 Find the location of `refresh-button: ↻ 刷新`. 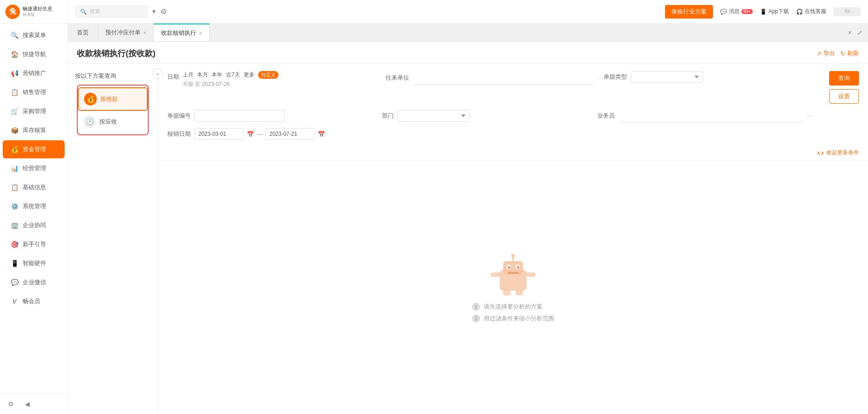

refresh-button: ↻ 刷新 is located at coordinates (850, 53).